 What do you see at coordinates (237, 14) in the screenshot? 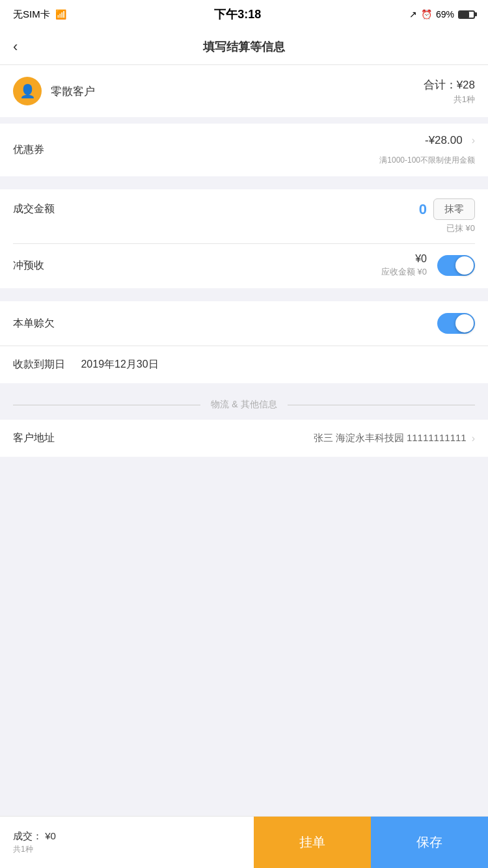
I see `status-time: 下午3:18` at bounding box center [237, 14].